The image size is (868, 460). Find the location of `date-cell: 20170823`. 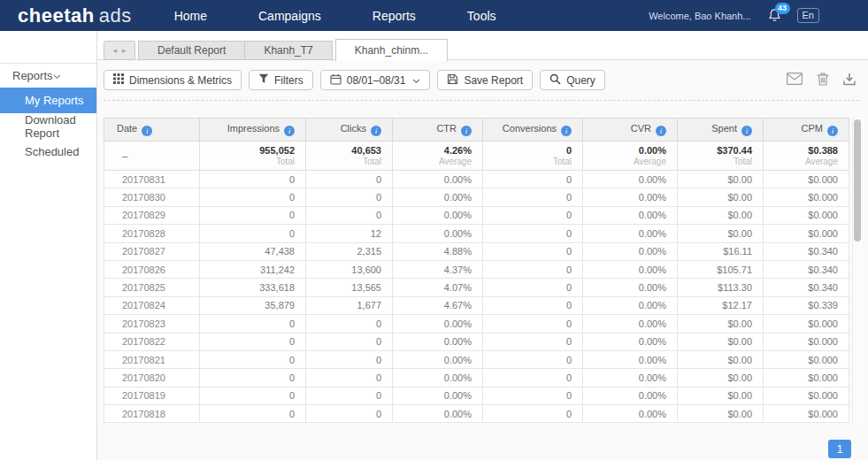

date-cell: 20170823 is located at coordinates (152, 324).